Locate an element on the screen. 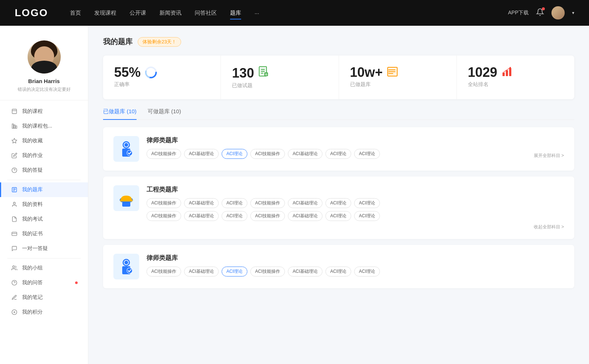  stat-value-row: 55% is located at coordinates (162, 72).